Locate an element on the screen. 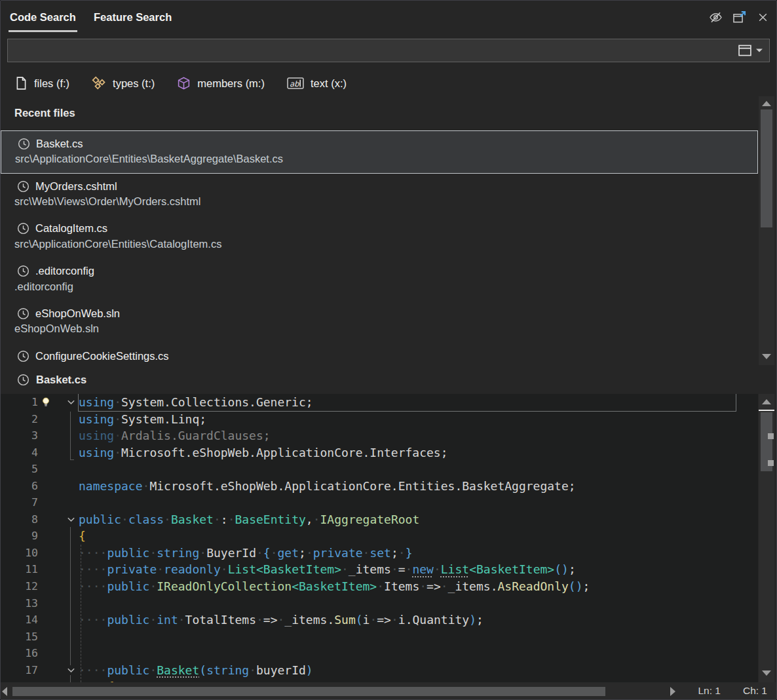  line-number: 11 is located at coordinates (20, 570).